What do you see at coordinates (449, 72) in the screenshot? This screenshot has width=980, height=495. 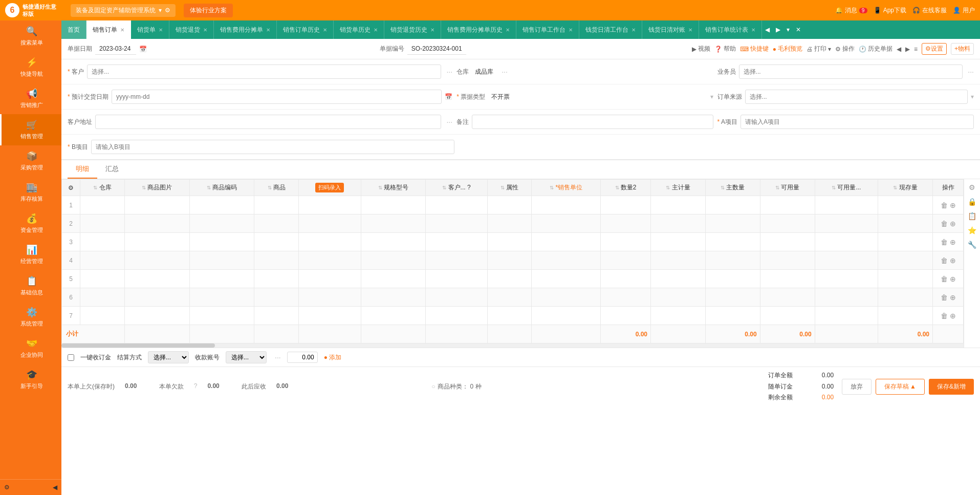 I see `customer-more-btn: ···` at bounding box center [449, 72].